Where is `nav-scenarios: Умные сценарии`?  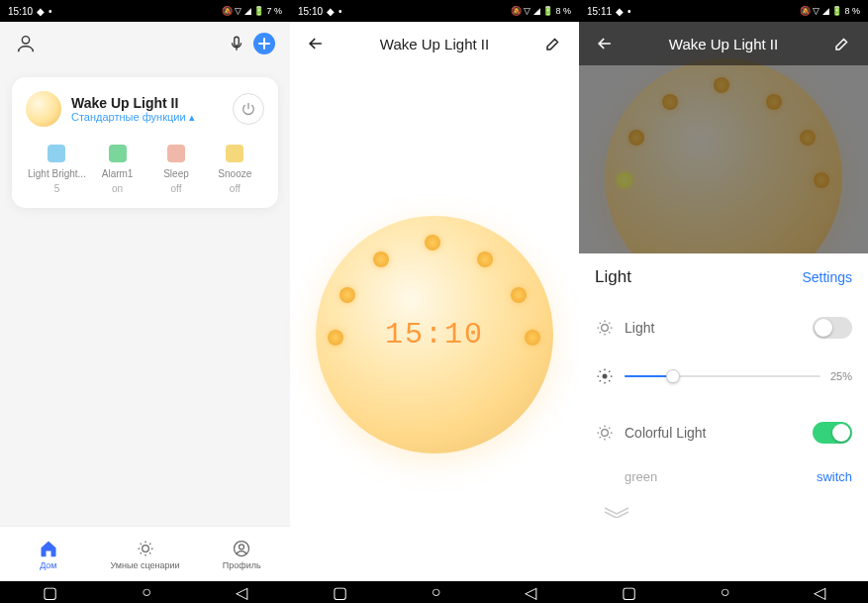 nav-scenarios: Умные сценарии is located at coordinates (145, 554).